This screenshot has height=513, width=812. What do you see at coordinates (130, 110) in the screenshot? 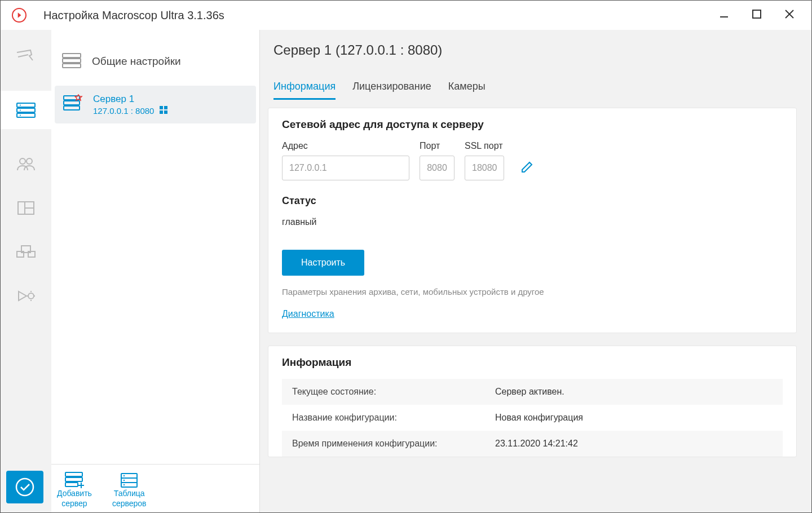
I see `server-address: 127.0.0.1 : 8080` at bounding box center [130, 110].